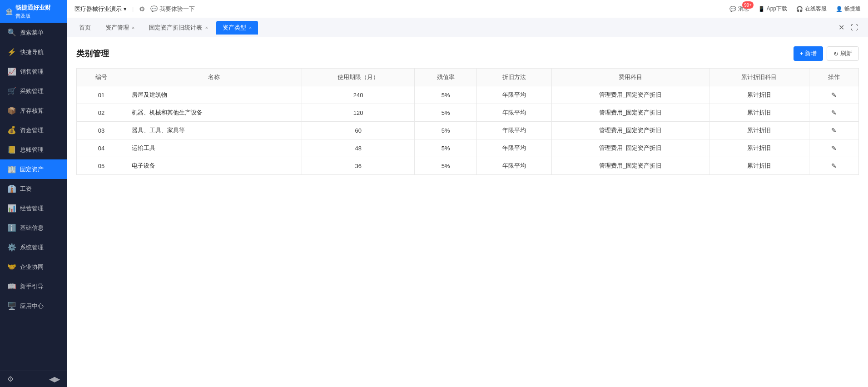 The width and height of the screenshot is (868, 387). I want to click on sidebar-label-basic-info: 基础信息, so click(32, 228).